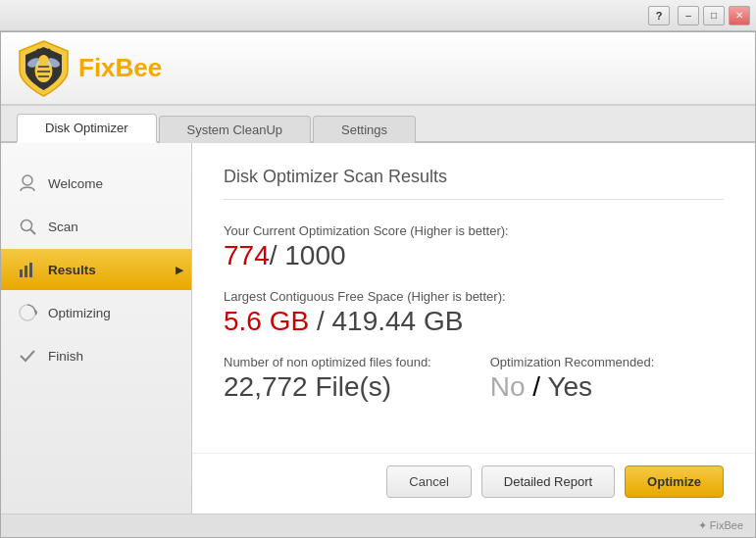 The height and width of the screenshot is (538, 756). What do you see at coordinates (27, 356) in the screenshot?
I see `finish-icon` at bounding box center [27, 356].